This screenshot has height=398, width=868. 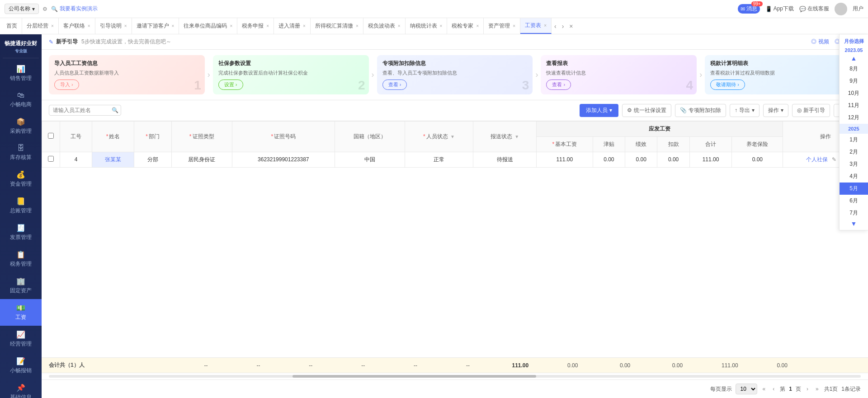 What do you see at coordinates (21, 126) in the screenshot?
I see `sidebar-item-purchase: 📦 采购管理` at bounding box center [21, 126].